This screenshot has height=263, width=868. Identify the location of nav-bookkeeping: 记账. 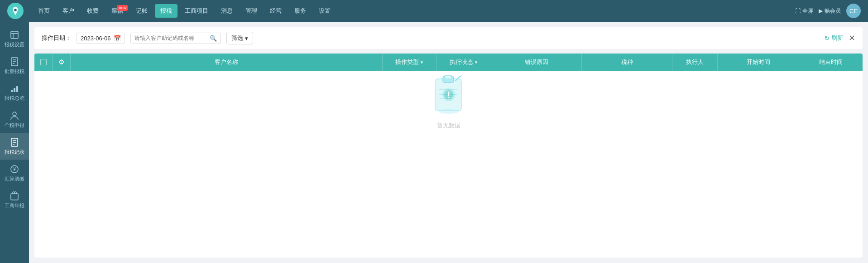
(142, 11).